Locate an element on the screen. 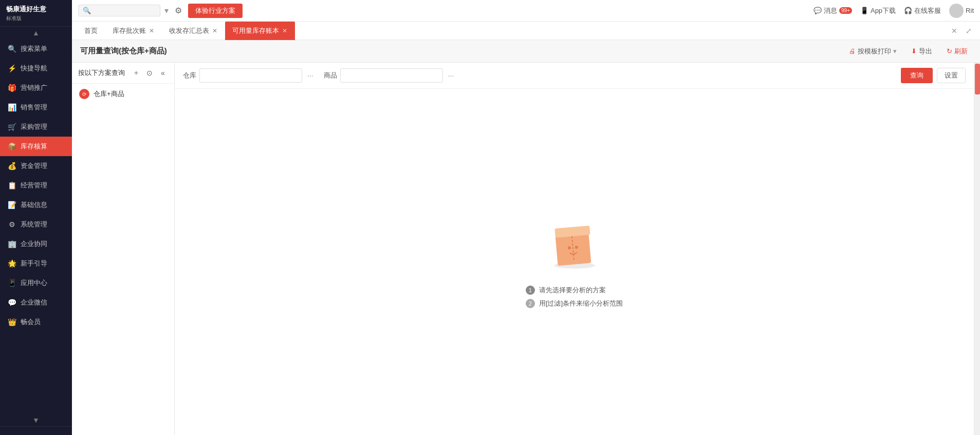 Image resolution: width=980 pixels, height=435 pixels. export-label: 导出 is located at coordinates (926, 51).